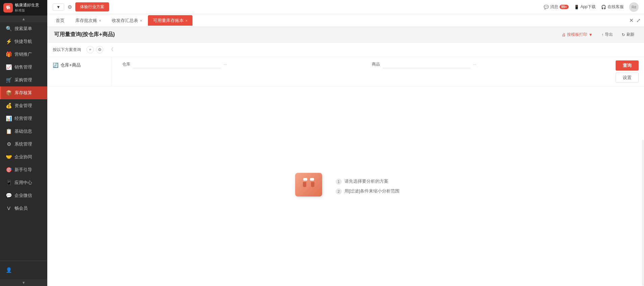 Image resolution: width=644 pixels, height=286 pixels. What do you see at coordinates (9, 144) in the screenshot?
I see `sidebar-icon-system: ⚙` at bounding box center [9, 144].